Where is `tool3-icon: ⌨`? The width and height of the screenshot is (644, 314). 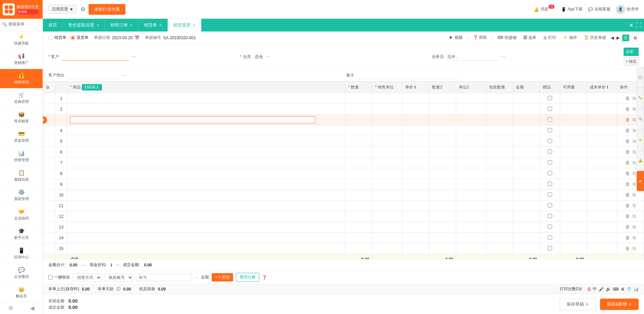 tool3-icon: ⌨ is located at coordinates (616, 289).